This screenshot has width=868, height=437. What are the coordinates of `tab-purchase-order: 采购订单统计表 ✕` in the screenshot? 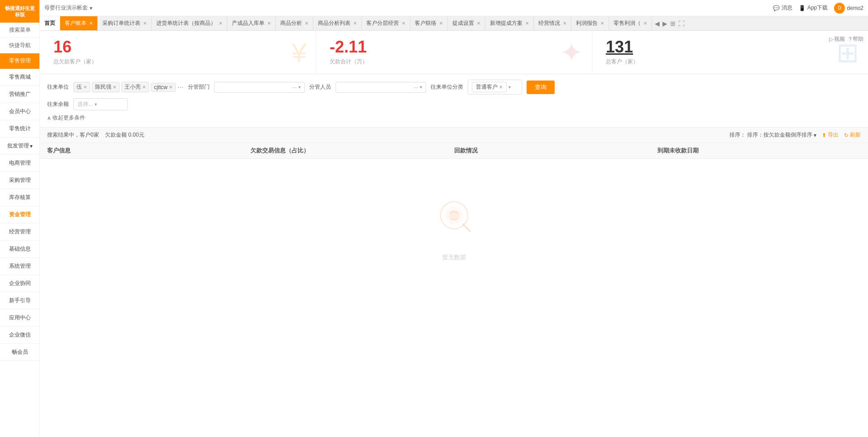 It's located at (125, 24).